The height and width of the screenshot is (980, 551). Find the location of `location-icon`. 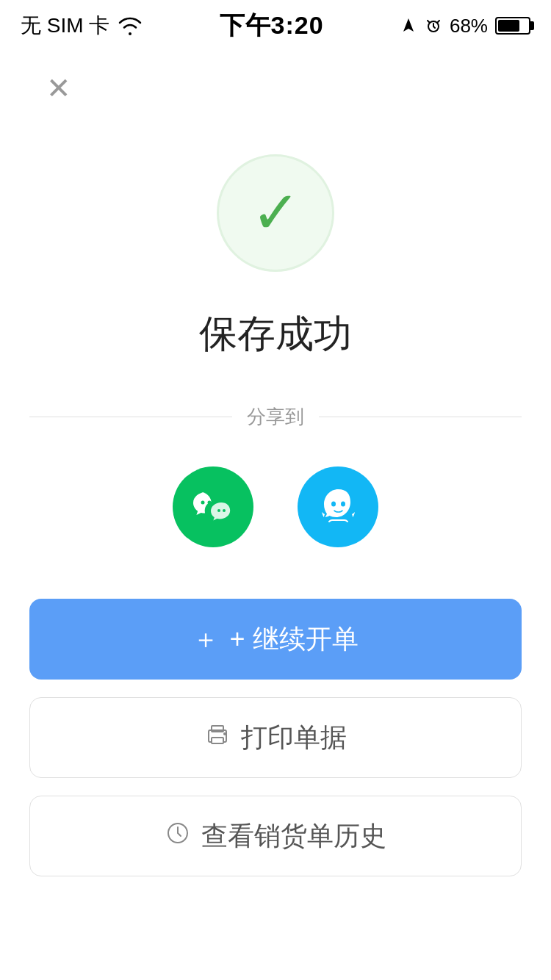

location-icon is located at coordinates (408, 26).